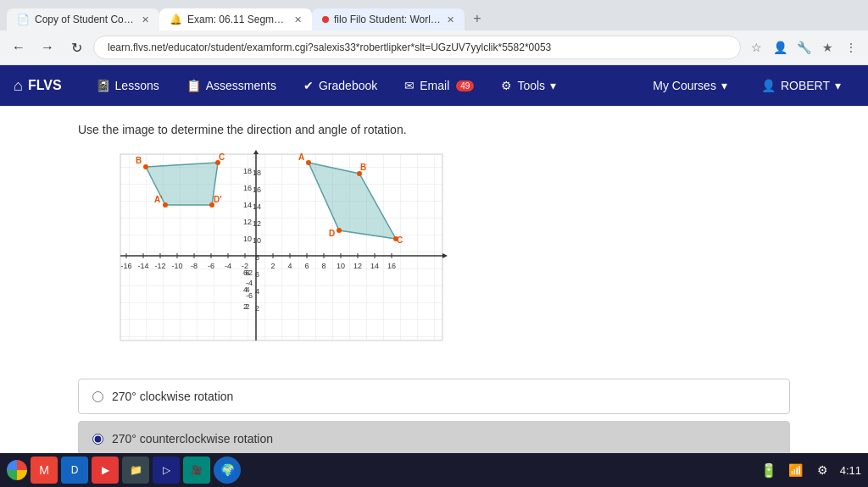  I want to click on svg-text: 4, so click(258, 291).